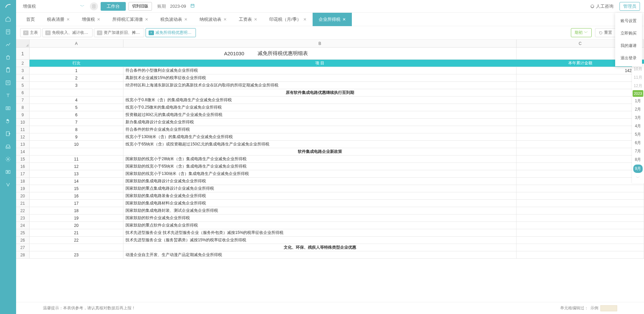 The width and height of the screenshot is (644, 314). I want to click on dropdown-item: 立即购买, so click(629, 34).